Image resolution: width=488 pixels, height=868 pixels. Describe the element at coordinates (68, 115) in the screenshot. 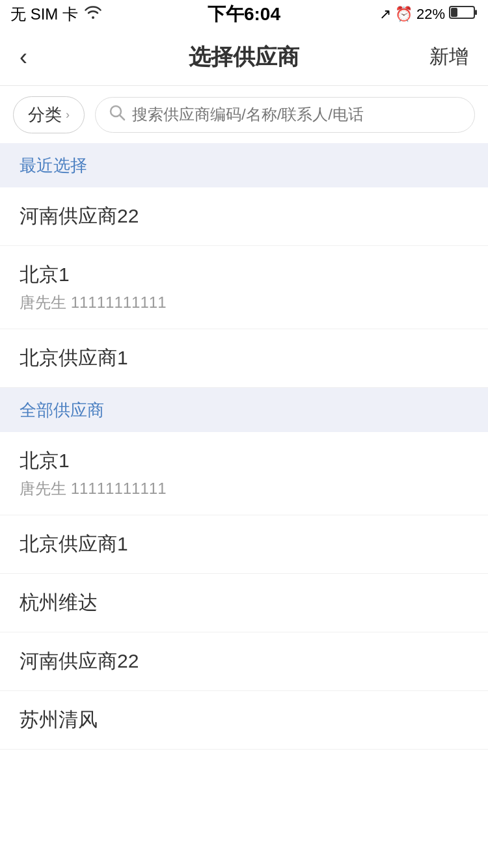

I see `chevron-right-icon: ›` at that location.